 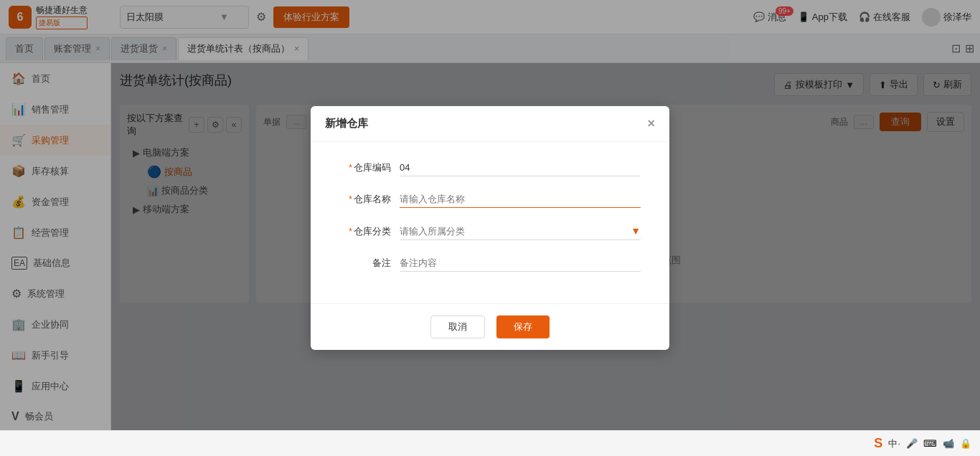 I want to click on form-row-name: 仓库名称, so click(x=490, y=199).